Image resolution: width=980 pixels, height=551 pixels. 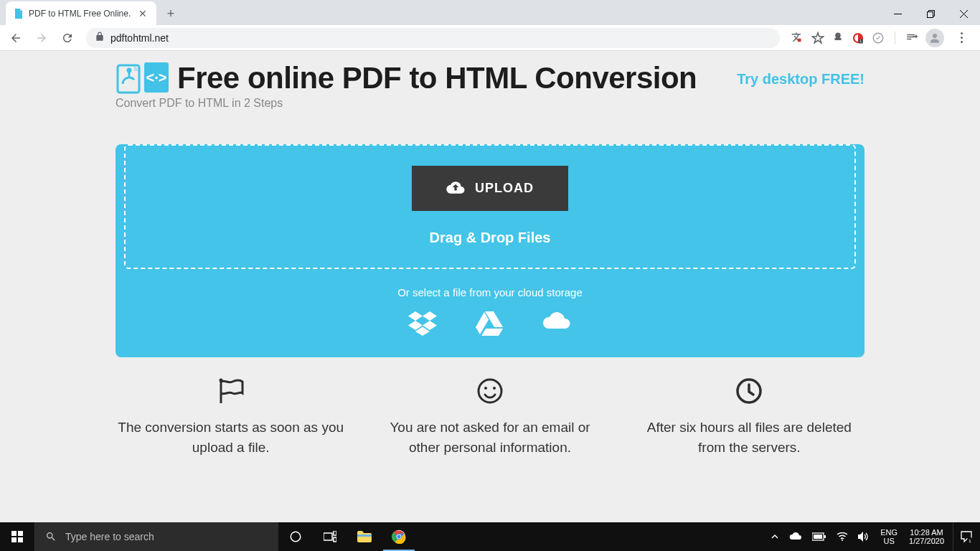 I want to click on divider, so click(x=895, y=38).